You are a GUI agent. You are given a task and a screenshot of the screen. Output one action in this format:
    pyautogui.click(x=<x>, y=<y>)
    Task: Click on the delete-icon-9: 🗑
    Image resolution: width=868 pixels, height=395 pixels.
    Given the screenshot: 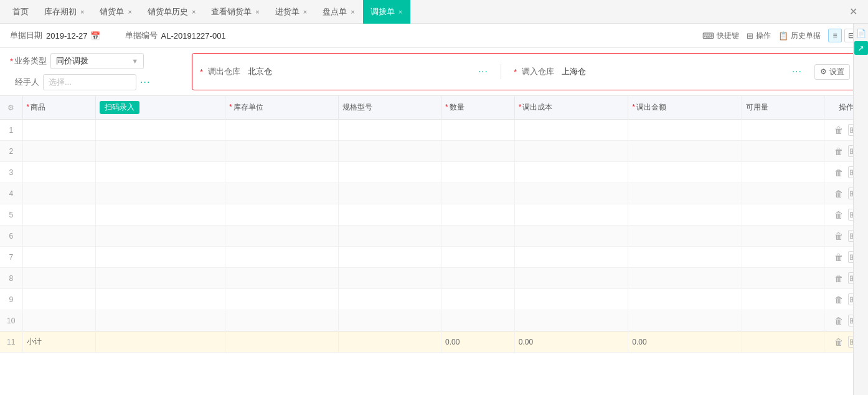 What is the action you would take?
    pyautogui.click(x=839, y=300)
    